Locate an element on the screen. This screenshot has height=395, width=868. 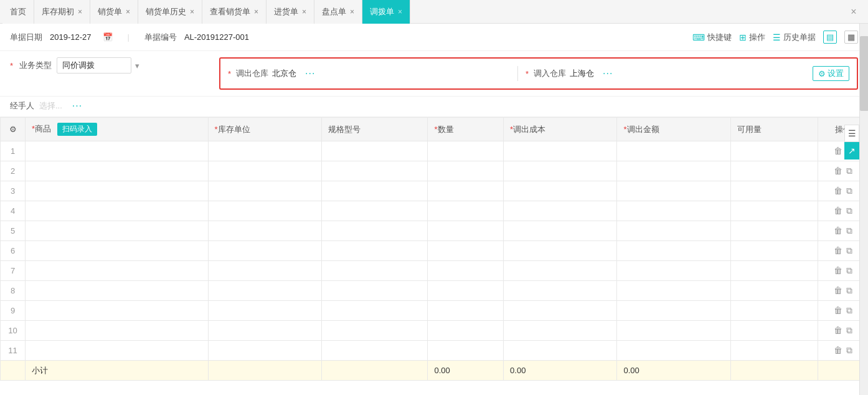
copy-icon-2: ⧉ is located at coordinates (849, 171).